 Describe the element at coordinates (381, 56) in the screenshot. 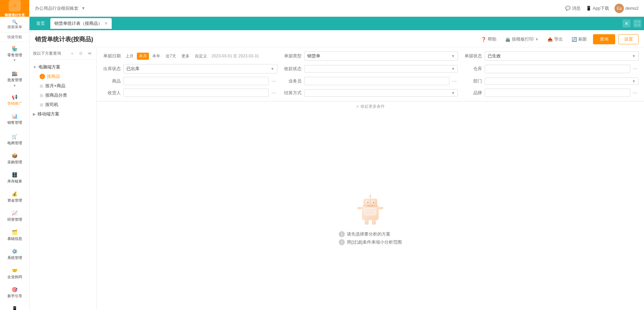

I see `doc-type-select: 销货单 ▼` at that location.